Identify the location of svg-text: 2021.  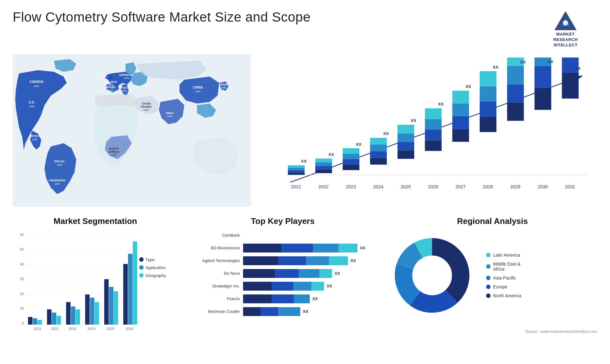
(37, 329).